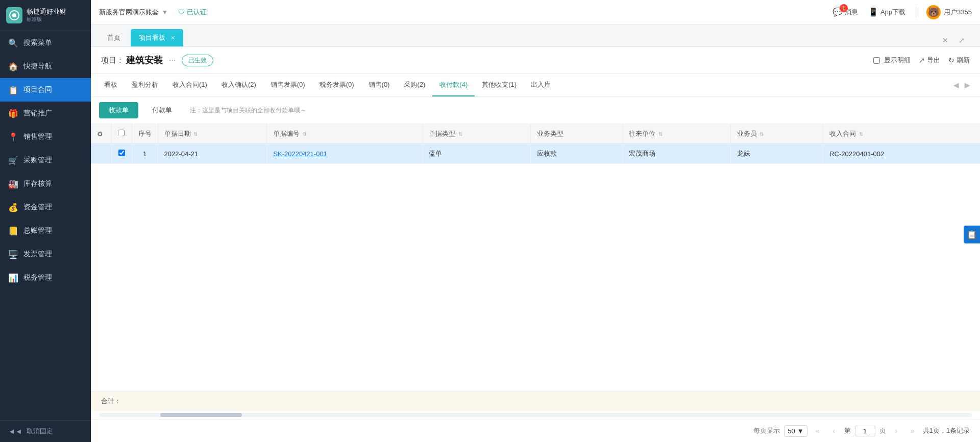 The width and height of the screenshot is (980, 442). Describe the element at coordinates (535, 415) in the screenshot. I see `horizontal-scrollbar` at that location.